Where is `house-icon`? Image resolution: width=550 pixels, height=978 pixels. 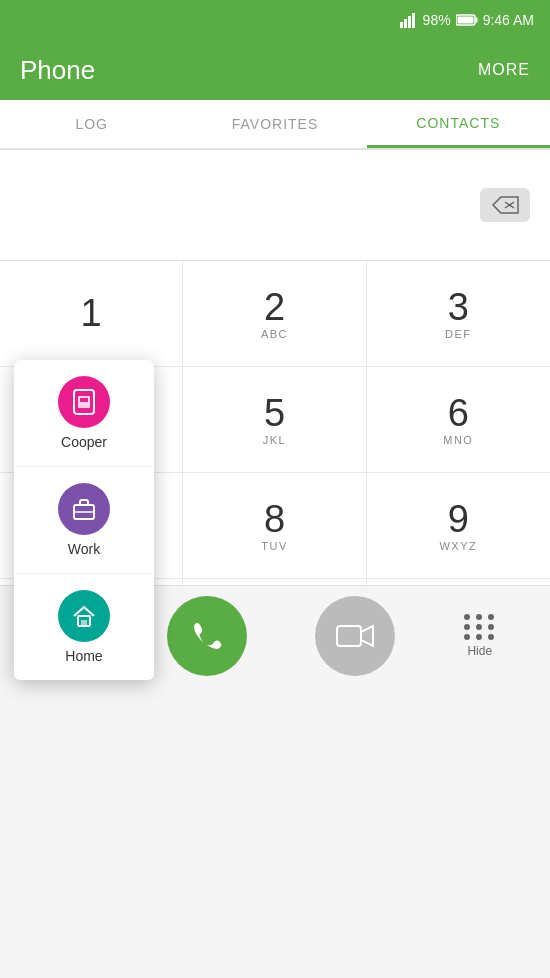 house-icon is located at coordinates (84, 616).